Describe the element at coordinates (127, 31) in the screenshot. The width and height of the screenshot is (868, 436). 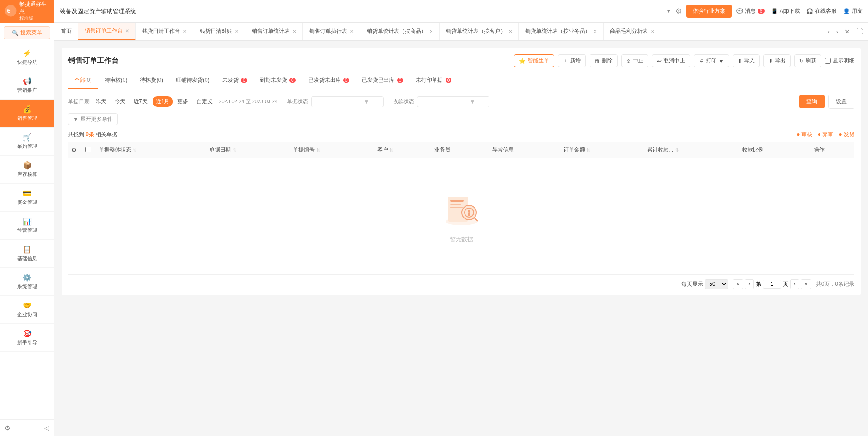
I see `tab-sales-workbench-close: ✕` at that location.